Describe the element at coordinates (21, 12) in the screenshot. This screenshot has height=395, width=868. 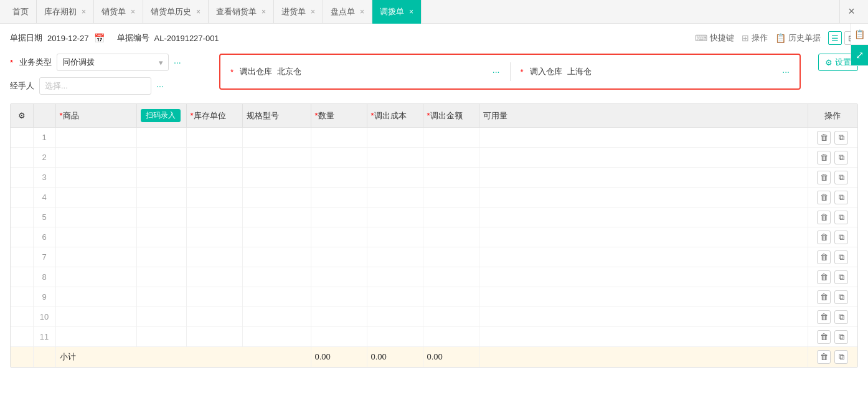
I see `tab-home: 首页` at that location.